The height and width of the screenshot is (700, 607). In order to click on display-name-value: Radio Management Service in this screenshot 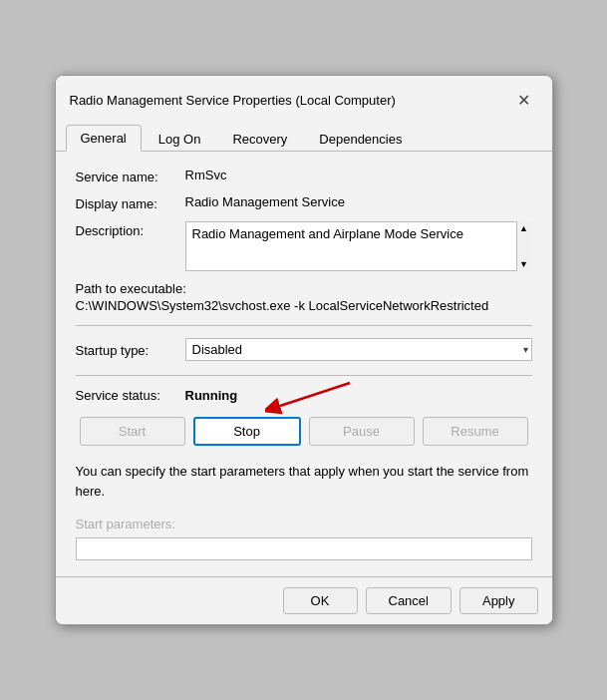, I will do `click(359, 201)`.